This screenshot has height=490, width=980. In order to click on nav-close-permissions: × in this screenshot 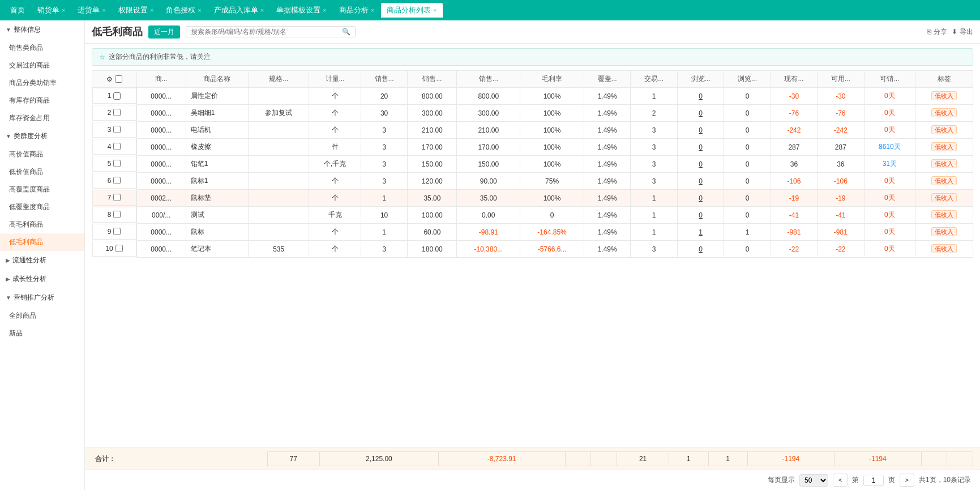, I will do `click(152, 10)`.